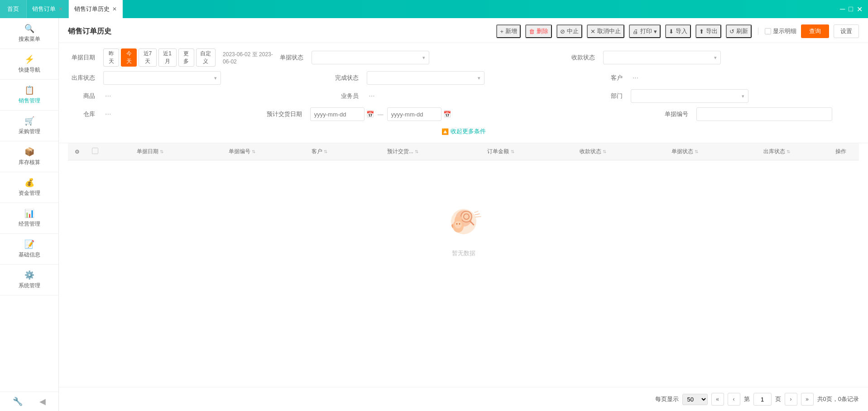 This screenshot has height=411, width=868. Describe the element at coordinates (370, 114) in the screenshot. I see `expected-date-from-calendar-icon: 📅` at that location.